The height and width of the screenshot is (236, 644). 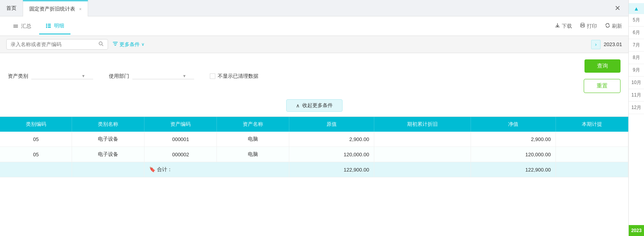 I want to click on sidebar-month-item: 8月, so click(x=637, y=58).